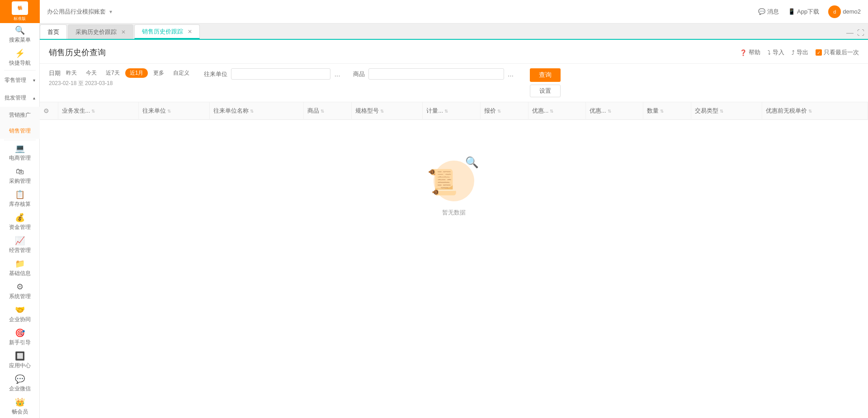 The width and height of the screenshot is (868, 418). Describe the element at coordinates (454, 12) in the screenshot. I see `topbar: 办公用品行业模拟账套 ▾ 💬 消息 📱 App下载 d demo2` at that location.